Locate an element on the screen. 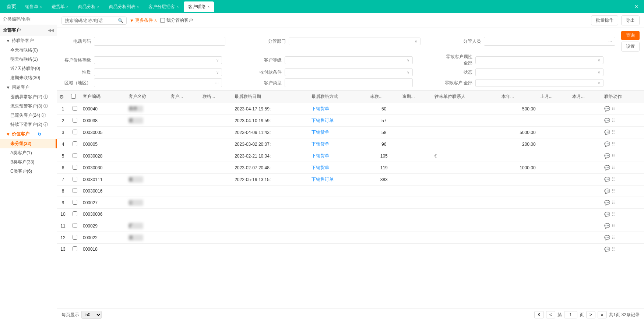  my-customers-check is located at coordinates (163, 21).